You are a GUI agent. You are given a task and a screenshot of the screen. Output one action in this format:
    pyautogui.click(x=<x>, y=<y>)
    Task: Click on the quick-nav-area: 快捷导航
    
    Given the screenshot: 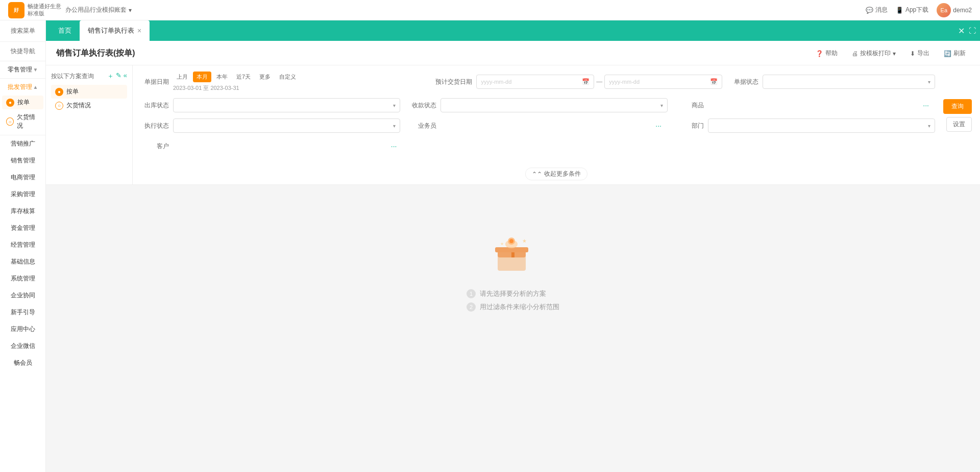 What is the action you would take?
    pyautogui.click(x=22, y=52)
    